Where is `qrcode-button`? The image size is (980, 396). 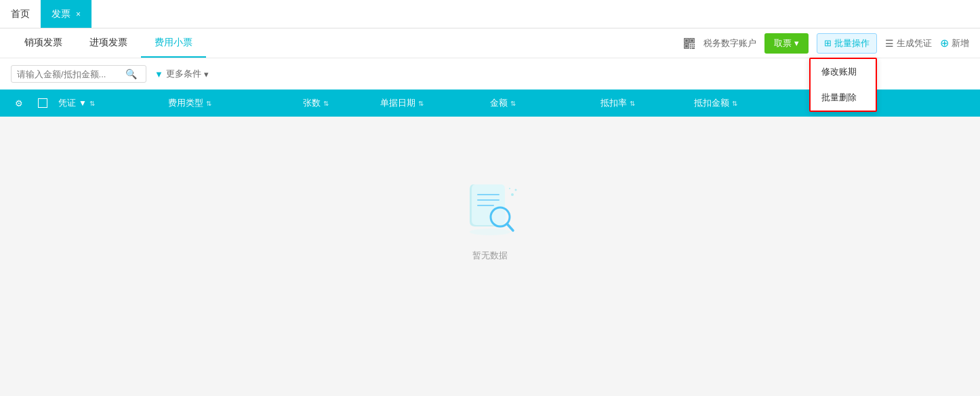
qrcode-button is located at coordinates (689, 43).